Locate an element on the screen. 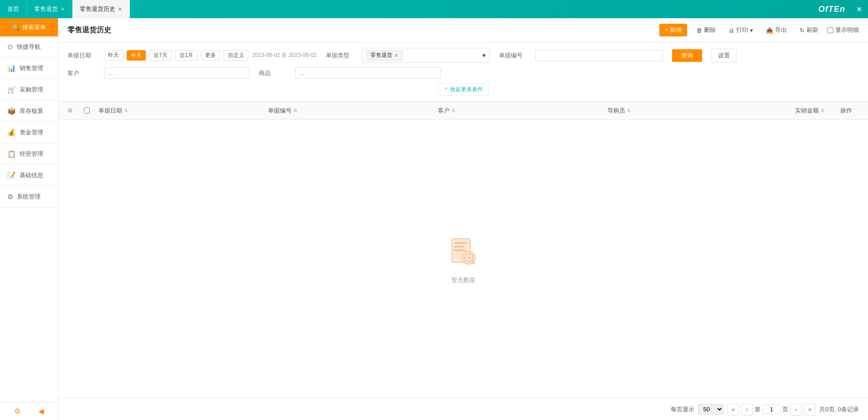 Image resolution: width=868 pixels, height=420 pixels. collapse-up-icon: ⌃ is located at coordinates (446, 90).